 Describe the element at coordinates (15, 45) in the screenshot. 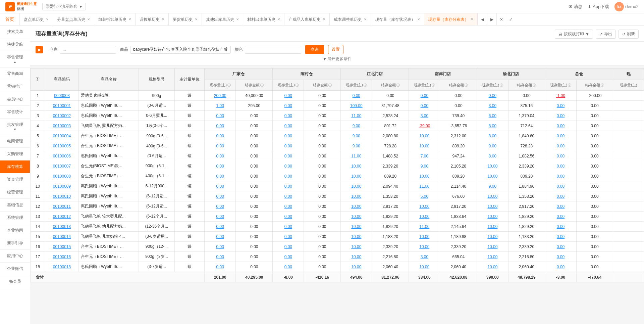

I see `sidebar-item-quick: 快捷导航` at that location.